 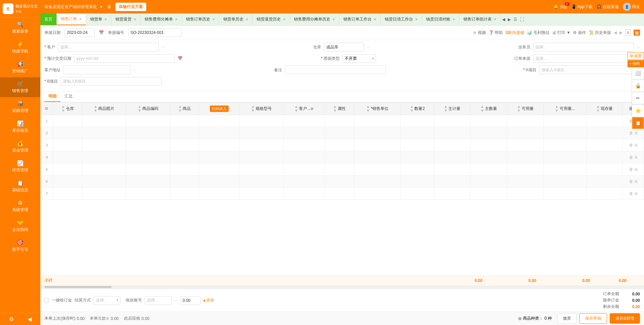 I want to click on abandon-btn: 放弃, so click(x=567, y=319).